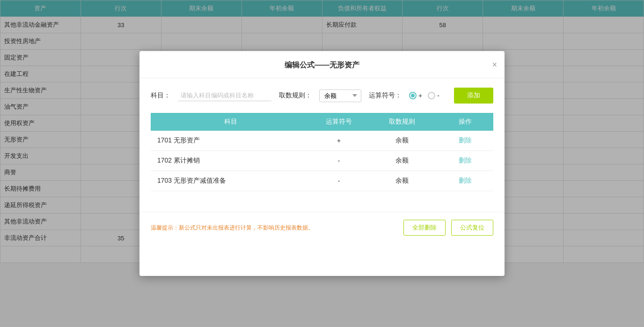 Image resolution: width=644 pixels, height=327 pixels. What do you see at coordinates (231, 181) in the screenshot?
I see `formula-subject-3: 1703 无形资产减值准备` at bounding box center [231, 181].